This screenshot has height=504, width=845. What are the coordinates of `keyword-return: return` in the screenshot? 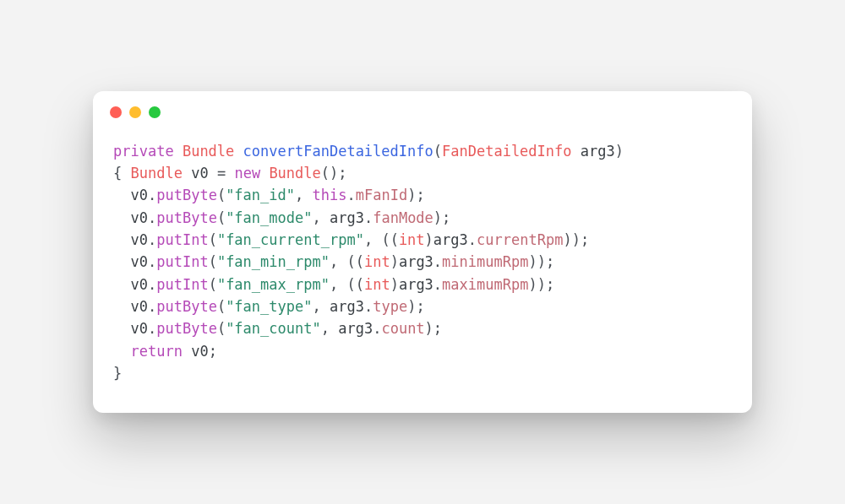 It's located at (155, 351).